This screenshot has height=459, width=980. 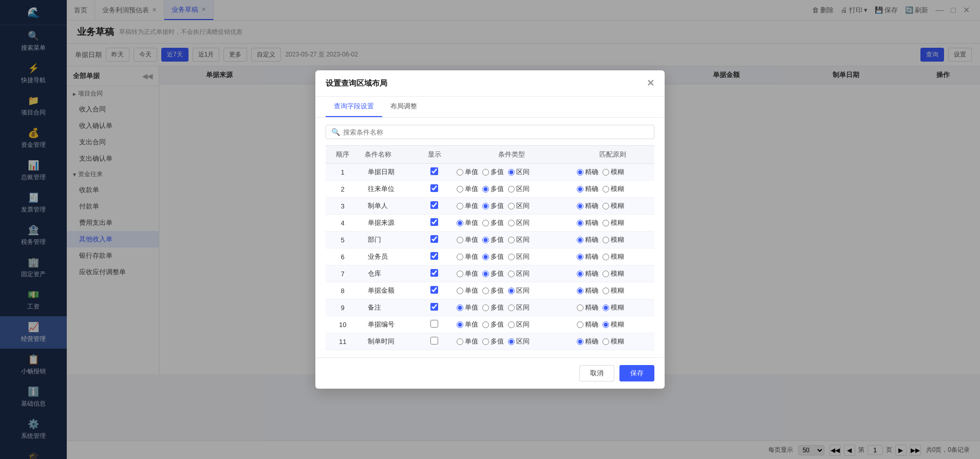 I want to click on row-name: 单据来源, so click(x=388, y=223).